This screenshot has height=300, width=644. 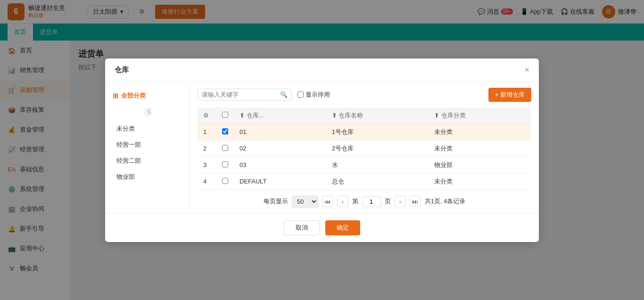 What do you see at coordinates (302, 228) in the screenshot?
I see `cancel-button: 取消` at bounding box center [302, 228].